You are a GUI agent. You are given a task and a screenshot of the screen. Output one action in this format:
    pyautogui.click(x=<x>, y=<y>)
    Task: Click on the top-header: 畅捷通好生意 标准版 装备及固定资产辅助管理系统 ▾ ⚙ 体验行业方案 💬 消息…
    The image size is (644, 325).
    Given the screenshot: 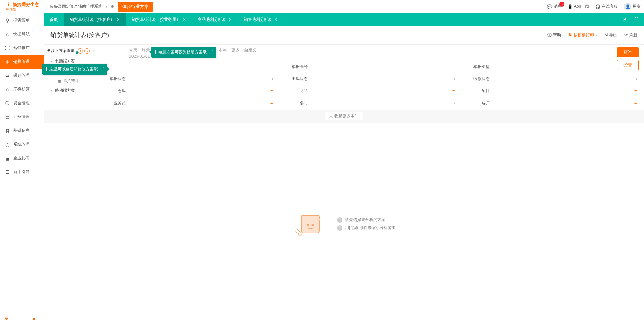 What is the action you would take?
    pyautogui.click(x=322, y=7)
    